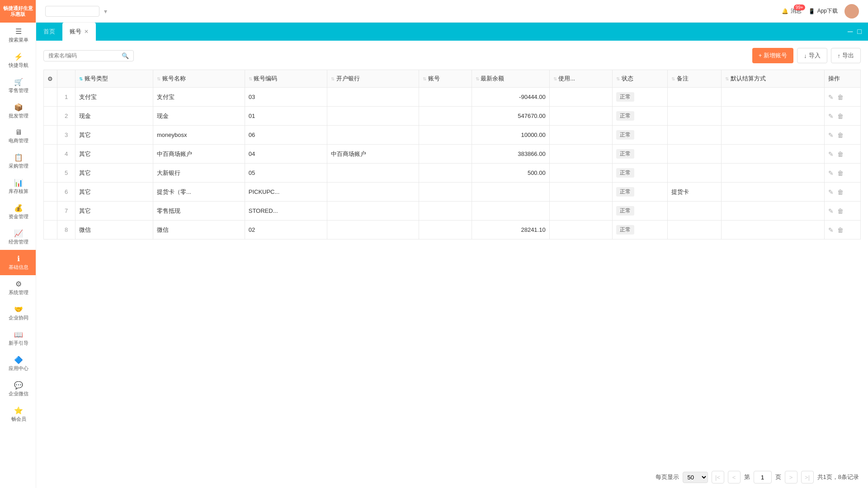 The image size is (868, 488). Describe the element at coordinates (850, 32) in the screenshot. I see `tabbar-minimize-btn: ─` at that location.